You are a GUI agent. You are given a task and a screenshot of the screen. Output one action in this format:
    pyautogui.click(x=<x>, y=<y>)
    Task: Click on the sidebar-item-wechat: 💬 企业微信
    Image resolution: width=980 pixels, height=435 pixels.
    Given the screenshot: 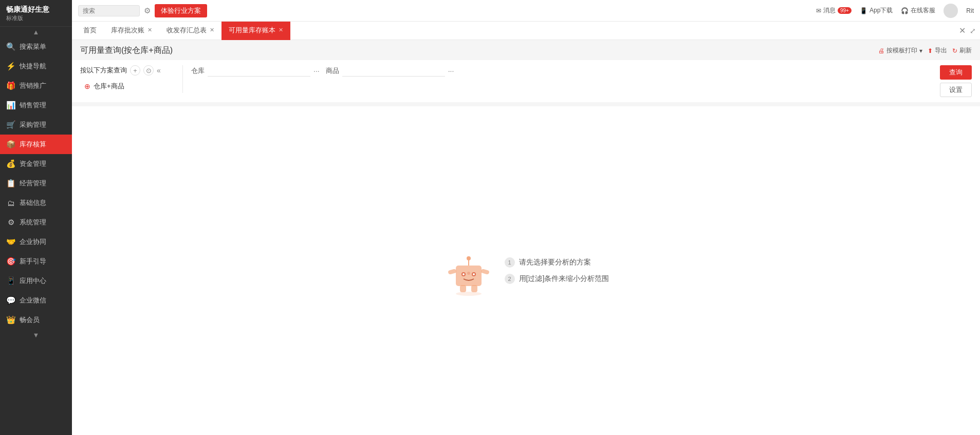 What is the action you would take?
    pyautogui.click(x=36, y=300)
    